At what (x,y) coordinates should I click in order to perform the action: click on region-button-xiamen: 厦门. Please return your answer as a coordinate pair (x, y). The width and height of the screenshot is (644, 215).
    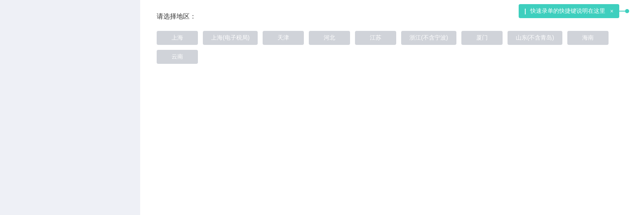
    Looking at the image, I should click on (482, 38).